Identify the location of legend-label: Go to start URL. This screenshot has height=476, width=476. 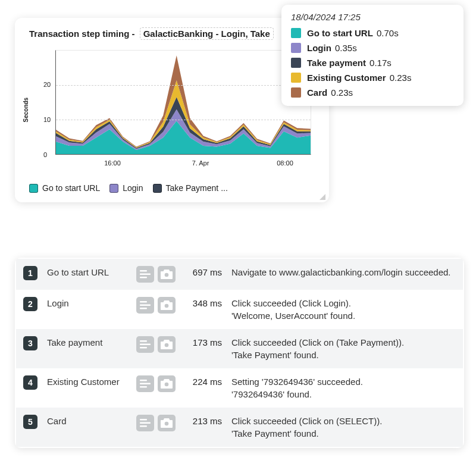
(71, 188).